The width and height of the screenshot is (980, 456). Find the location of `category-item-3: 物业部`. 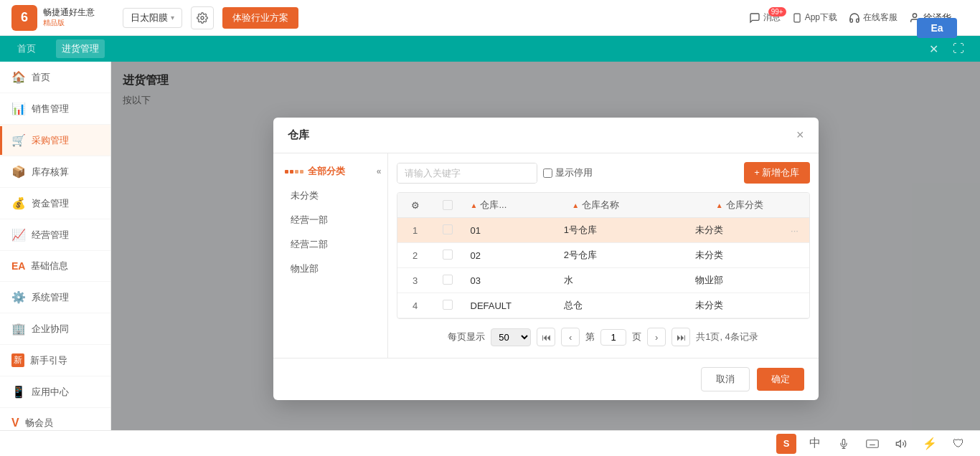

category-item-3: 物业部 is located at coordinates (330, 269).